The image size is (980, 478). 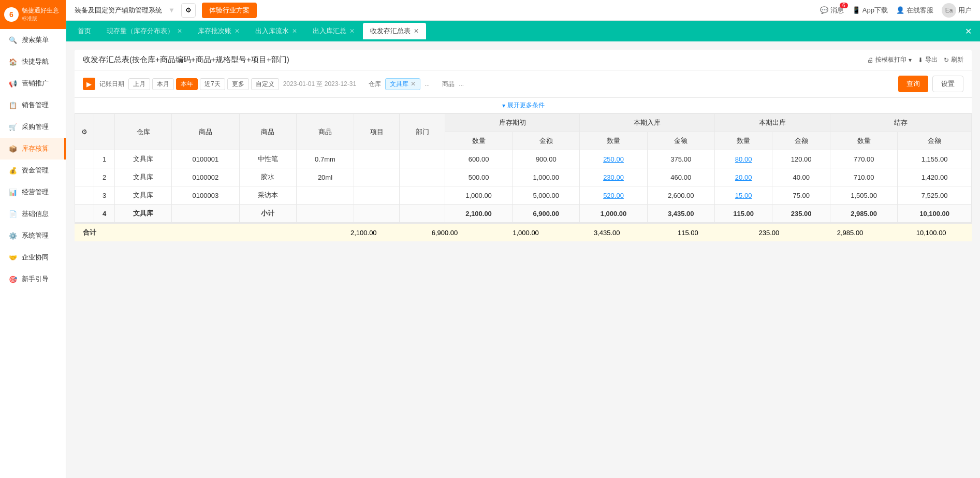 What do you see at coordinates (33, 83) in the screenshot?
I see `sidebar-item-营销推广: 📢营销推广` at bounding box center [33, 83].